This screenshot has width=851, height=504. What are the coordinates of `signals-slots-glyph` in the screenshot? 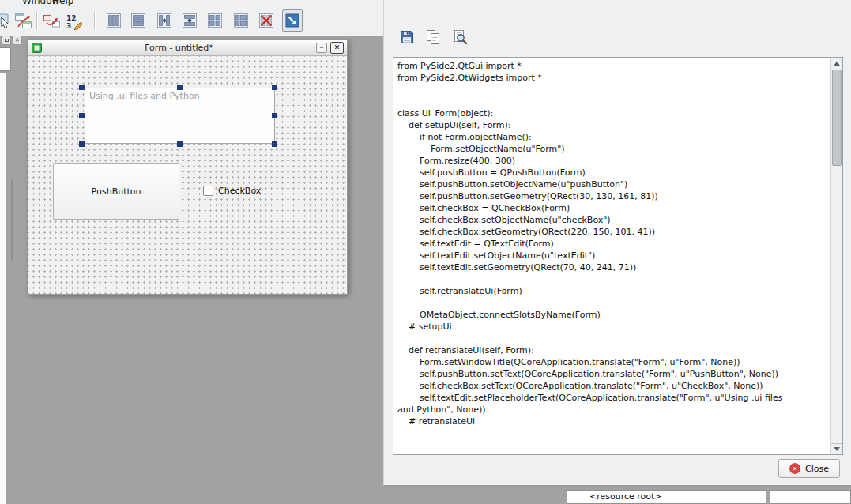 It's located at (24, 21).